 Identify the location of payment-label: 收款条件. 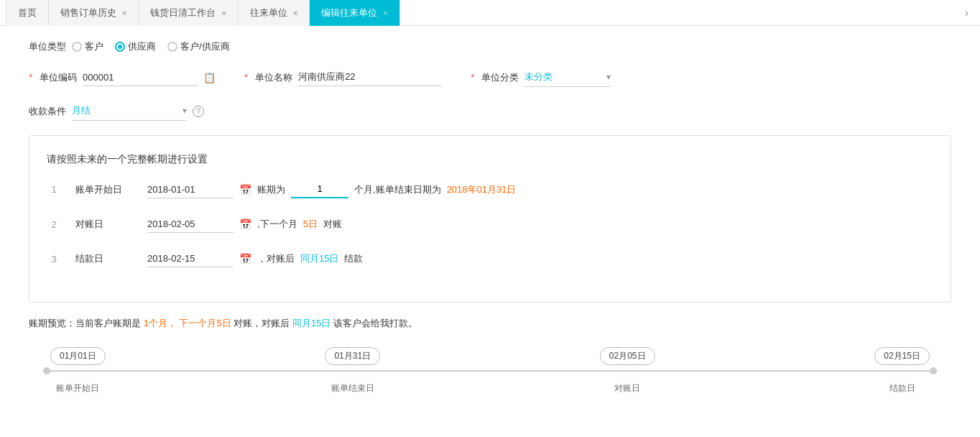
(47, 111).